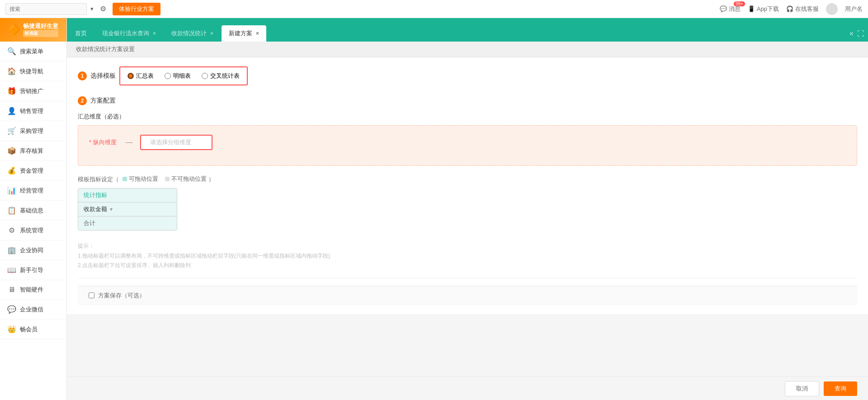 Image resolution: width=868 pixels, height=400 pixels. Describe the element at coordinates (32, 310) in the screenshot. I see `sidebar-item-label: 企业微信` at that location.